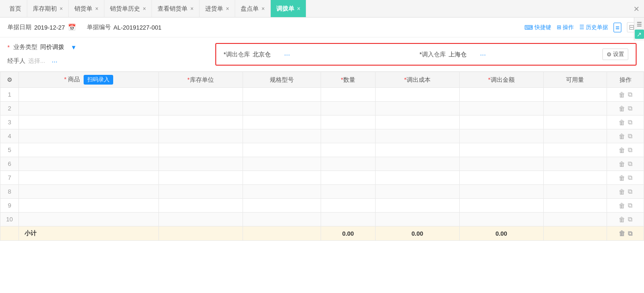  What do you see at coordinates (55, 61) in the screenshot?
I see `person-more-button: ···` at bounding box center [55, 61].